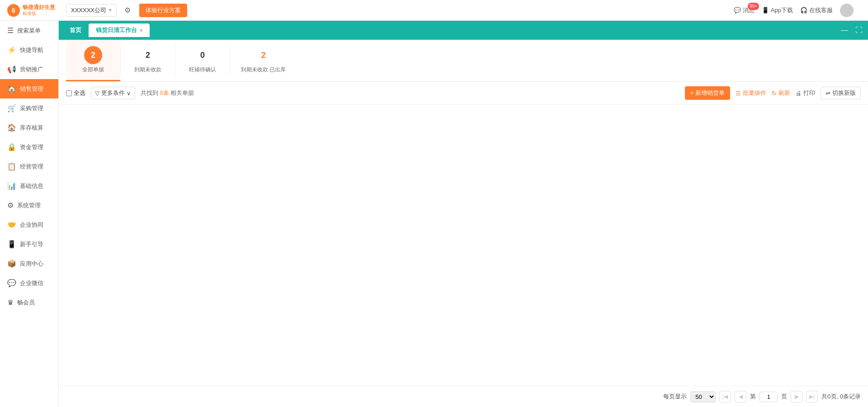  I want to click on first-page-button: |◀, so click(725, 397).